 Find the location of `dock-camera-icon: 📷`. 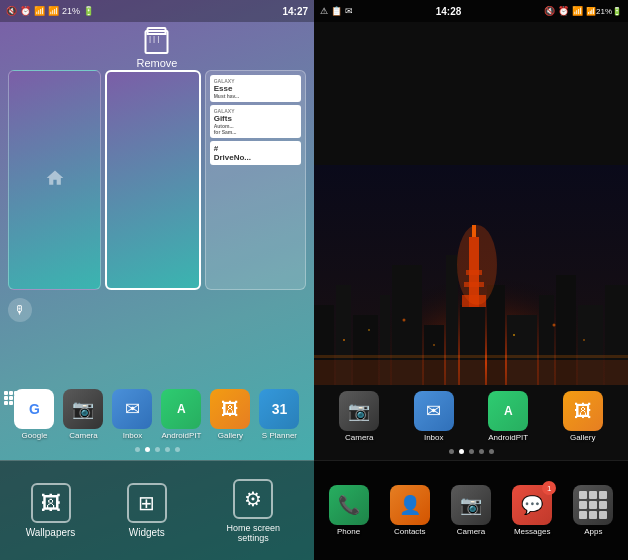

dock-camera-icon: 📷 is located at coordinates (471, 505).